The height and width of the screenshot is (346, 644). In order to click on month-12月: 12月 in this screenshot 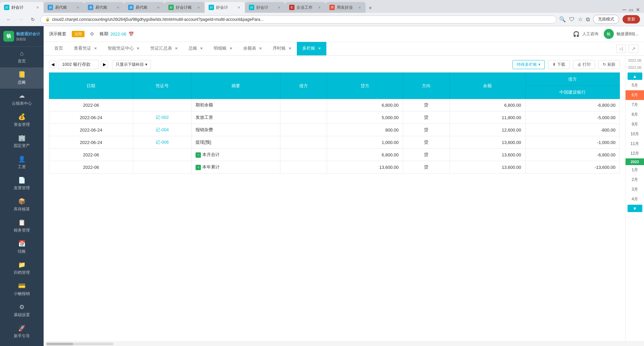, I will do `click(635, 154)`.